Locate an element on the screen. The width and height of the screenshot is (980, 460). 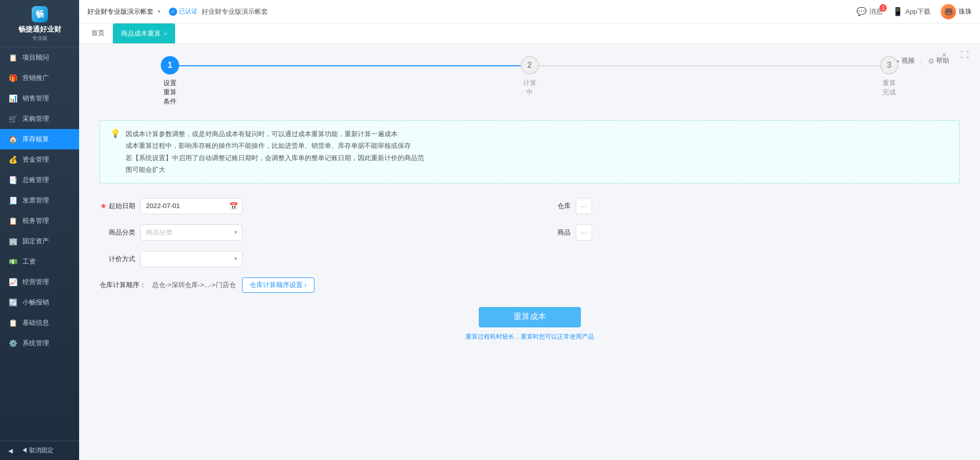
product-select-button: ··· is located at coordinates (584, 233).